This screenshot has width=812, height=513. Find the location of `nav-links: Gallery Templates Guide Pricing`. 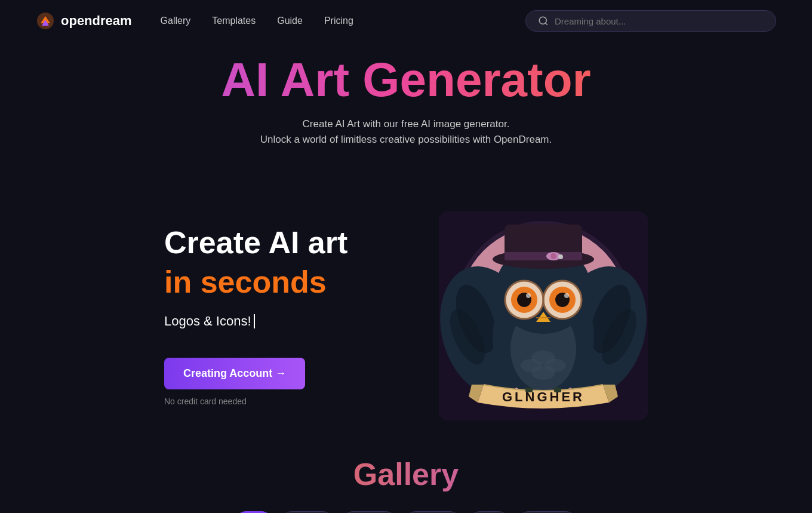

nav-links: Gallery Templates Guide Pricing is located at coordinates (257, 21).